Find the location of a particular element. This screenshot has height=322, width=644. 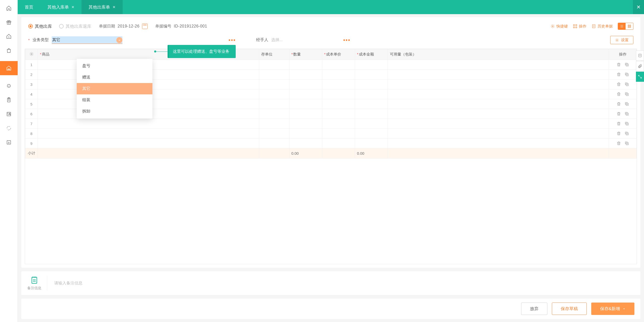

nav-money-home-icon: $ is located at coordinates (9, 36).